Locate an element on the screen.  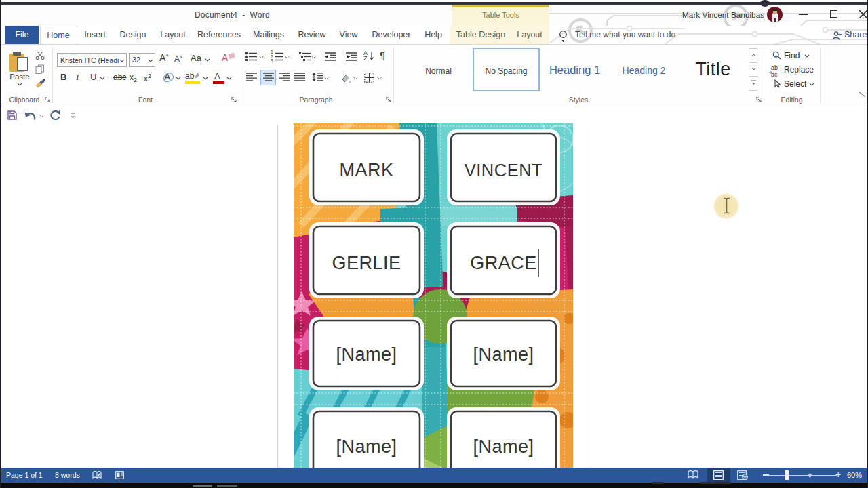
svg-text: GERLIE is located at coordinates (366, 263).